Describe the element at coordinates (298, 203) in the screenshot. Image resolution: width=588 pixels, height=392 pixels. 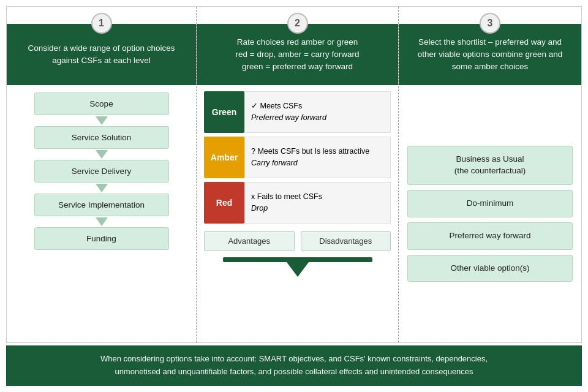
I see `rating-red: Red x Fails to meet CSFsDrop` at that location.